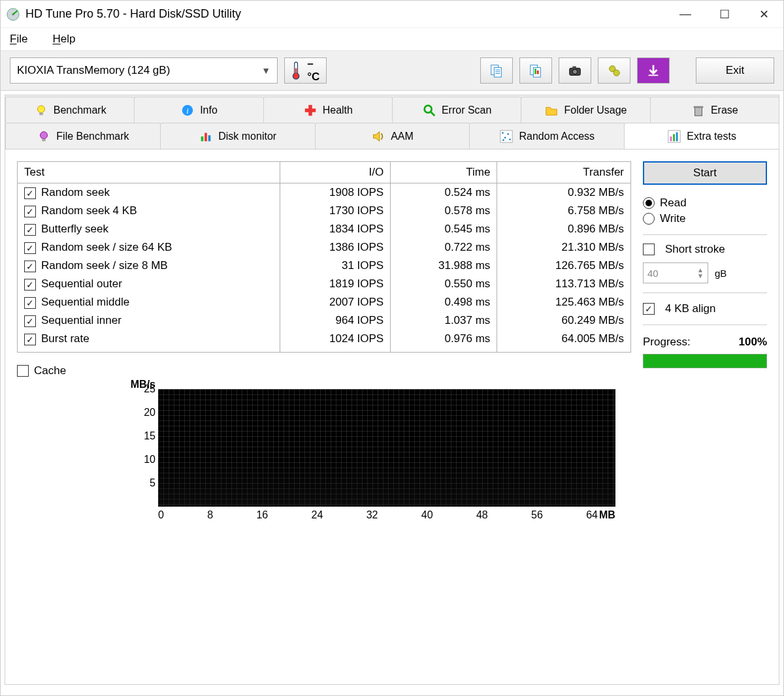 This screenshot has width=784, height=696. I want to click on tab-benchmark: Benchmark, so click(70, 110).